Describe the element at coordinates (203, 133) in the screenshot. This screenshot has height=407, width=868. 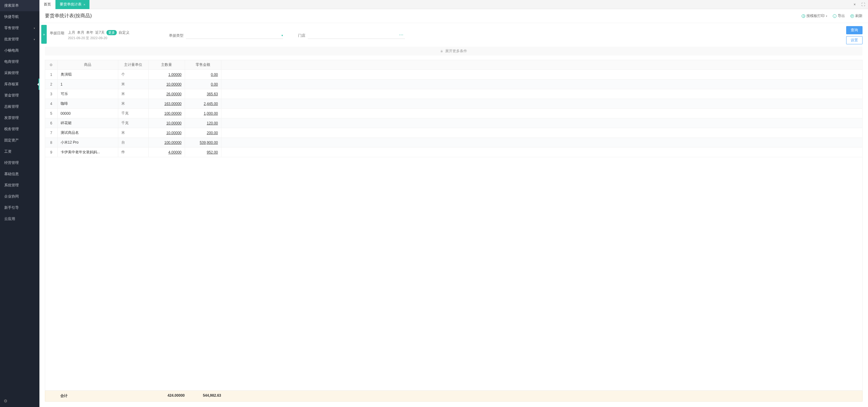
I see `cell-amount: 200.00` at that location.